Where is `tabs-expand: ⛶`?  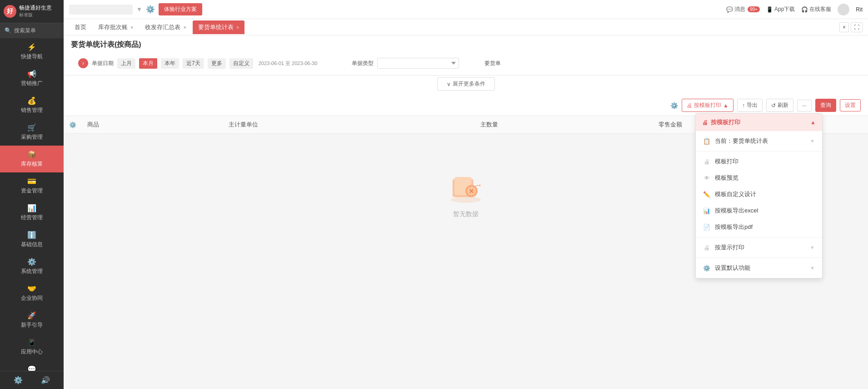
tabs-expand: ⛶ is located at coordinates (857, 27).